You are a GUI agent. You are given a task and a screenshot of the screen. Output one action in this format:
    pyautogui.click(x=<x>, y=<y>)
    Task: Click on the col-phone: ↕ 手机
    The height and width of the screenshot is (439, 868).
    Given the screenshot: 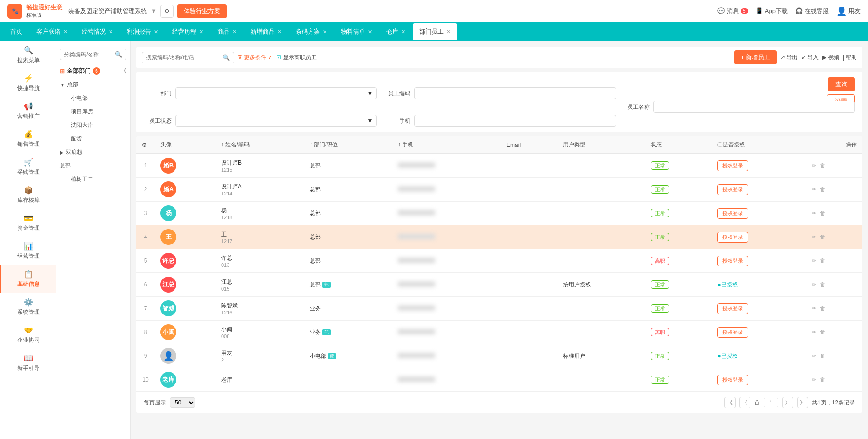 What is the action you would take?
    pyautogui.click(x=447, y=145)
    